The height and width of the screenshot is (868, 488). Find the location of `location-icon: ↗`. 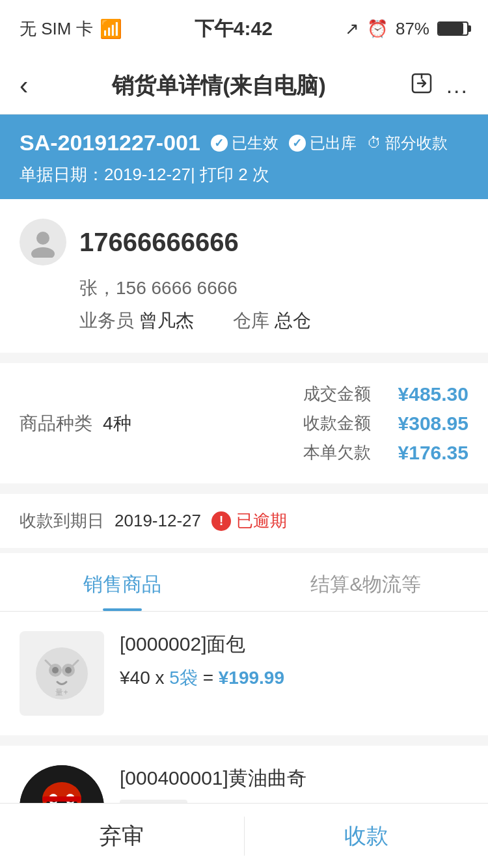

location-icon: ↗ is located at coordinates (352, 29).